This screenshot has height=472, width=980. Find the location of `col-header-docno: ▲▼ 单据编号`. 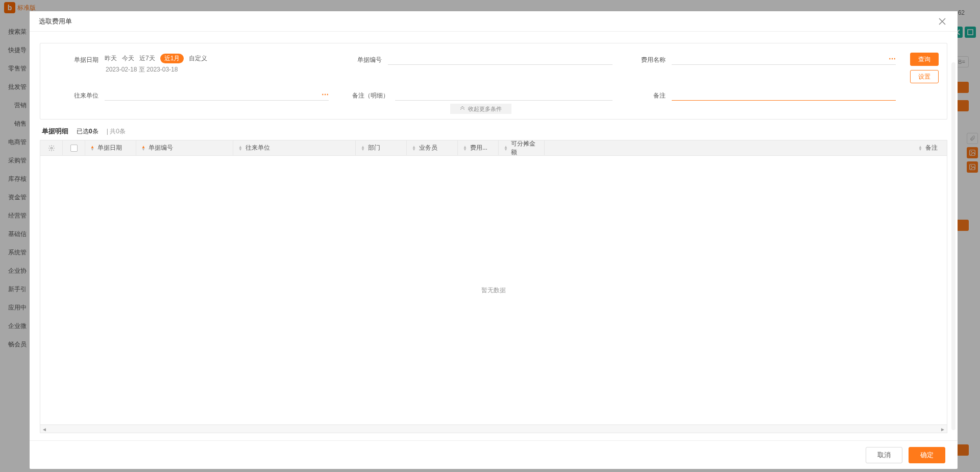

col-header-docno: ▲▼ 单据编号 is located at coordinates (185, 148).